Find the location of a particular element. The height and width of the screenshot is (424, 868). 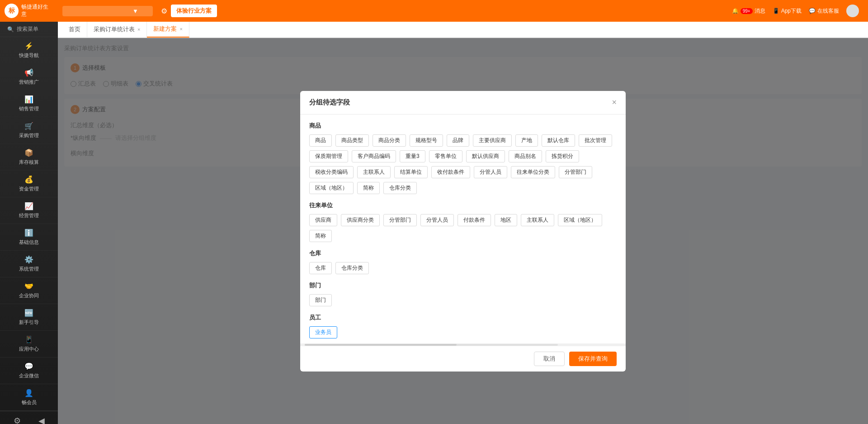

section-partner: 往来单位 供应商 供应商分类 分管部门 分管人员 付款条件 地区 主联系人 区域… is located at coordinates (463, 222).